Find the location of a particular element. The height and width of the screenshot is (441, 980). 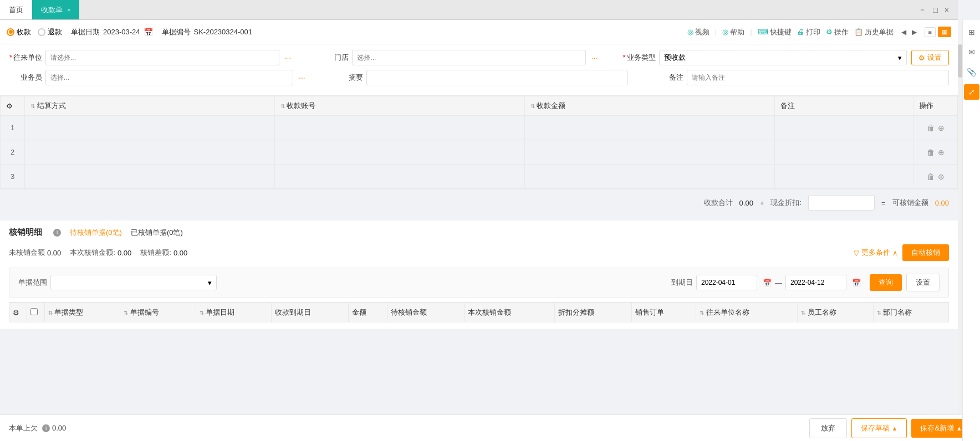

sidebar-expand-icon: ⤢ is located at coordinates (972, 92).